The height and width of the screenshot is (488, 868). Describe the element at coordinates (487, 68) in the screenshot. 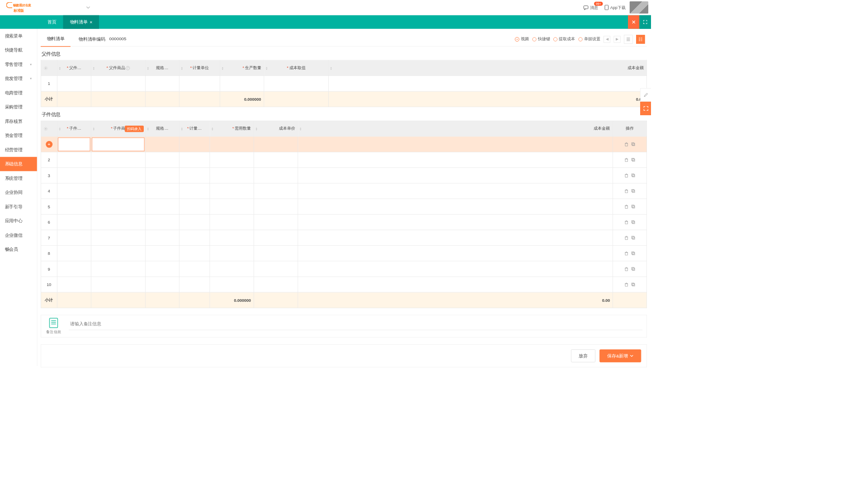

I see `parent-col-costamt: ▲▼成本金额` at that location.